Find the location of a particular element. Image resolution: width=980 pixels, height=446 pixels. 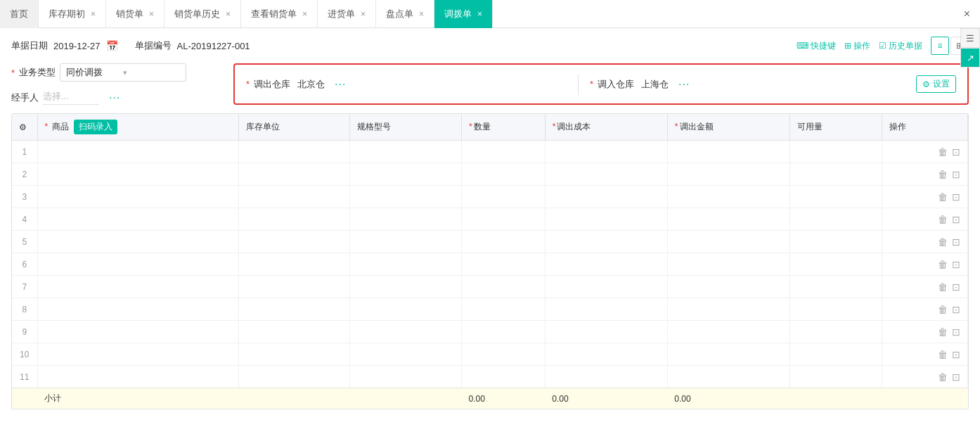

out-warehouse-more-btn: ··· is located at coordinates (340, 84).